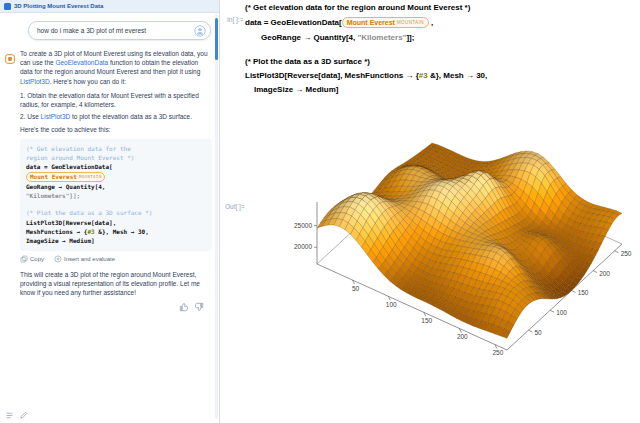 This screenshot has width=640, height=423. What do you see at coordinates (116, 222) in the screenshot?
I see `code-line: ListPlot3D[Reverse[data],` at bounding box center [116, 222].